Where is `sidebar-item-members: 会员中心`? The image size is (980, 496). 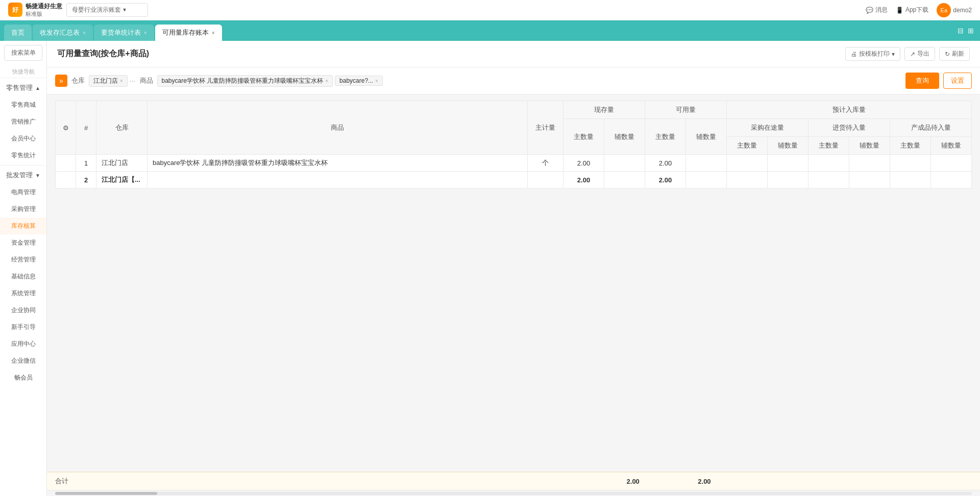 sidebar-item-members: 会员中心 is located at coordinates (23, 139).